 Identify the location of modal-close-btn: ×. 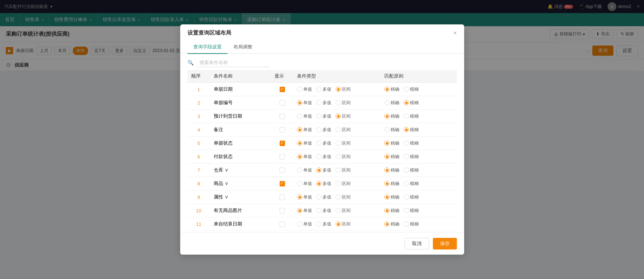
(455, 33).